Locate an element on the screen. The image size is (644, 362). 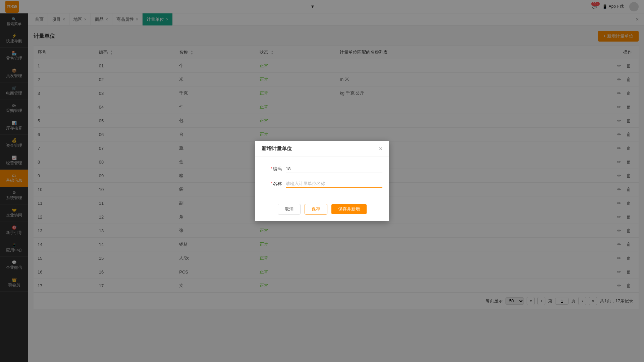
form-row-code: 编码 is located at coordinates (322, 169).